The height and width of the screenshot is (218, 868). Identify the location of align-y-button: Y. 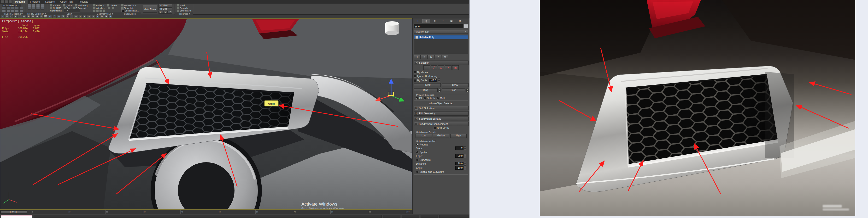
(165, 12).